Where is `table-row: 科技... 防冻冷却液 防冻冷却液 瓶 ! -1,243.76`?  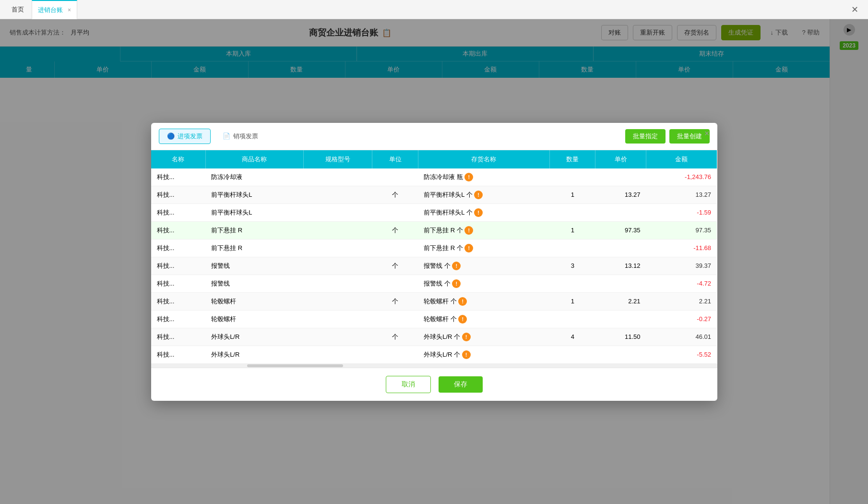
table-row: 科技... 防冻冷却液 防冻冷却液 瓶 ! -1,243.76 is located at coordinates (434, 178).